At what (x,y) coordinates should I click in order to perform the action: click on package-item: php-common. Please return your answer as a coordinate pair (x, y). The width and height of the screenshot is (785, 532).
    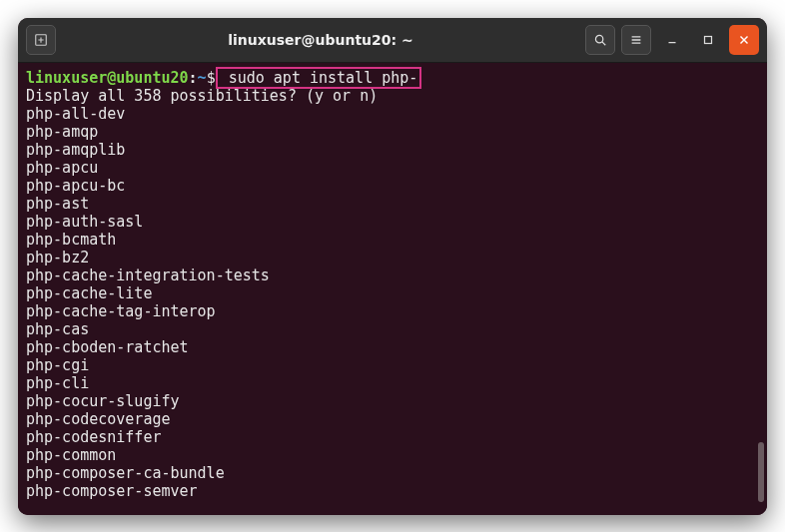
    Looking at the image, I should click on (392, 455).